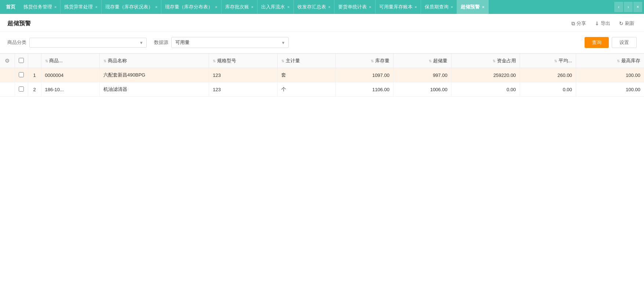 This screenshot has height=293, width=644. I want to click on nav-tab-4: 库存批次账 ×, so click(239, 7).